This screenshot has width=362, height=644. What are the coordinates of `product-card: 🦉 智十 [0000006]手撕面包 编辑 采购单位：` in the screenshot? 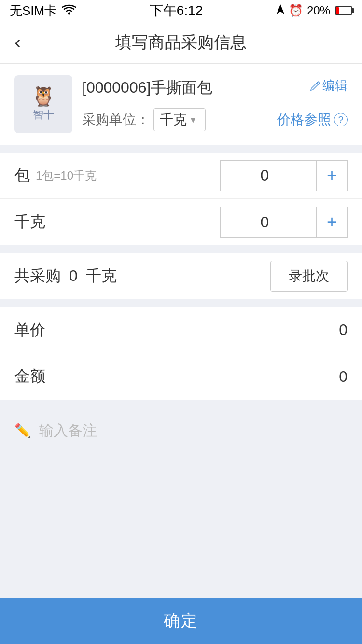 It's located at (181, 104).